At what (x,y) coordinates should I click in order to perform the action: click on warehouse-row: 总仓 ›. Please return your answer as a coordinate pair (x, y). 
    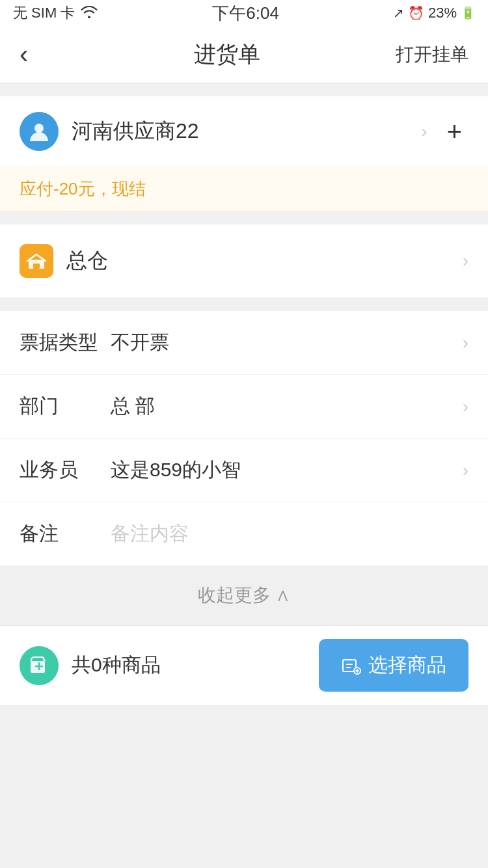
    Looking at the image, I should click on (244, 262).